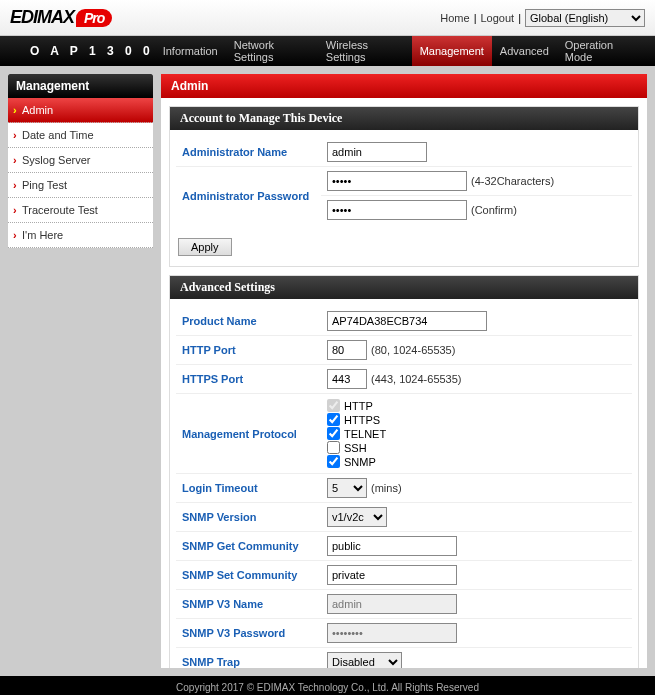  I want to click on sidebar-item-i-m-here: I'm Here, so click(80, 236).